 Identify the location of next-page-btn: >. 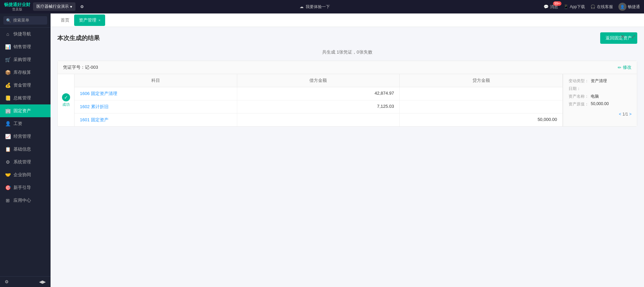
(630, 114).